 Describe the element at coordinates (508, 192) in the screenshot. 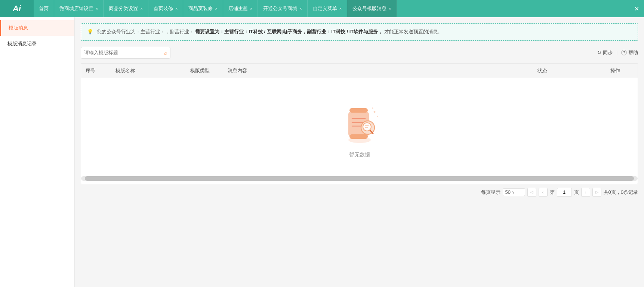

I see `page-size-value: 50` at that location.